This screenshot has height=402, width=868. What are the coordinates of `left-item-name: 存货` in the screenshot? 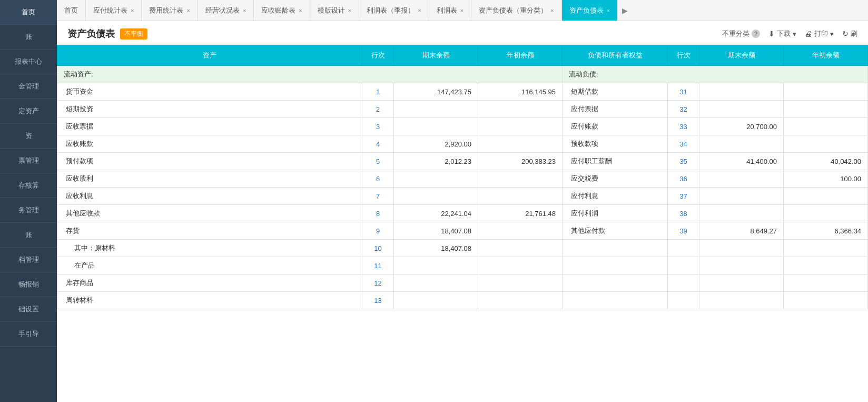 It's located at (210, 231).